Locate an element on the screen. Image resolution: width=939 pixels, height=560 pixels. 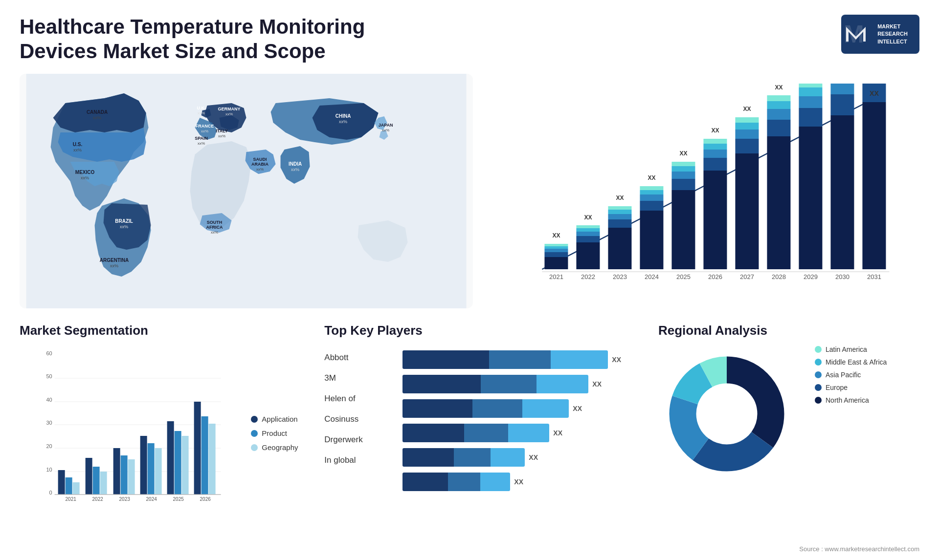
dot-asia-pacific is located at coordinates (818, 375).